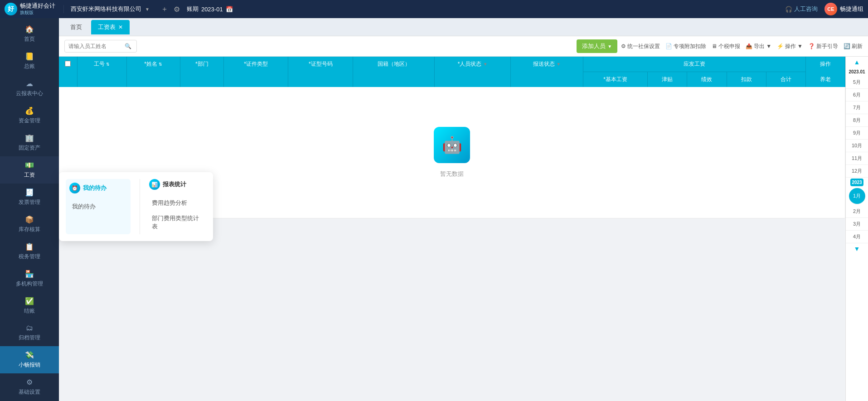 The height and width of the screenshot is (401, 868). I want to click on tab-salary: 工资表 ✕, so click(111, 27).